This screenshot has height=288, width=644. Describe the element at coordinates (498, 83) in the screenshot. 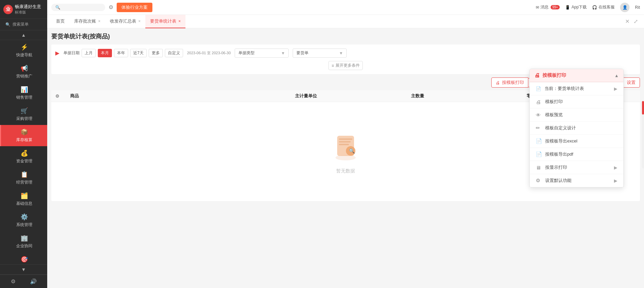

I see `print-icon: 🖨` at that location.